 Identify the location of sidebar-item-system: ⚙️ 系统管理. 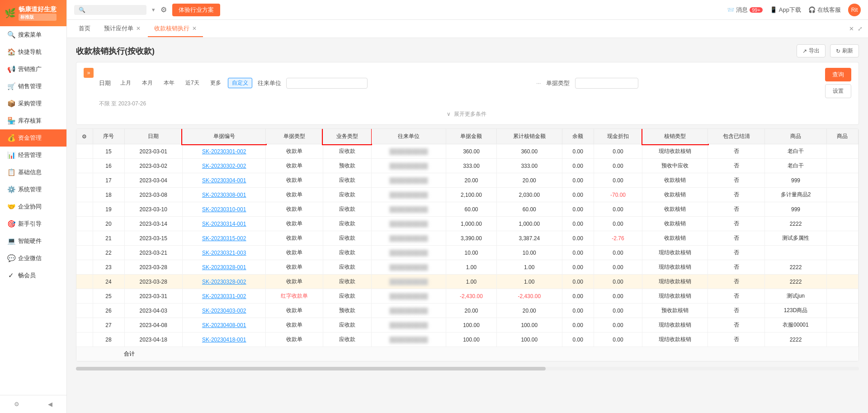
(33, 190).